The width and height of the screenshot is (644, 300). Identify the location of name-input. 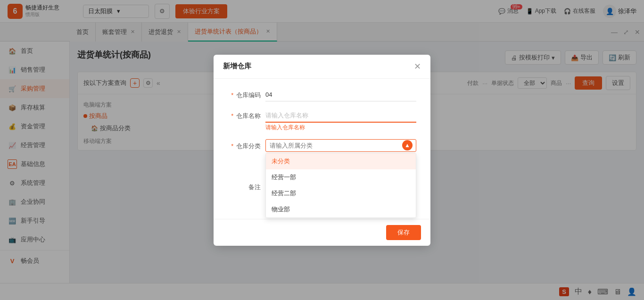
(341, 116).